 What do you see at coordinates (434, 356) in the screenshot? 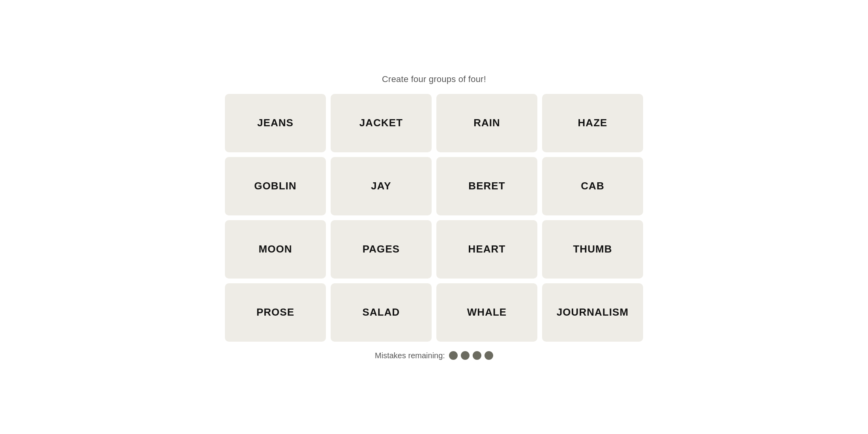
I see `mistakes-row: Mistakes remaining:` at bounding box center [434, 356].